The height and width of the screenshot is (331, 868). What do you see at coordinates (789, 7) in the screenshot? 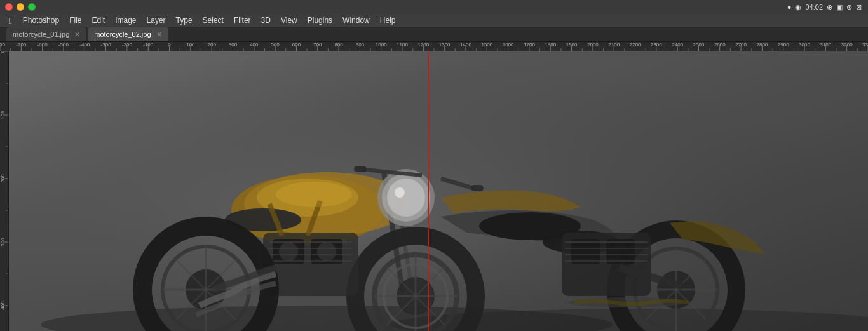
I see `system-icon-wifi: ●` at bounding box center [789, 7].